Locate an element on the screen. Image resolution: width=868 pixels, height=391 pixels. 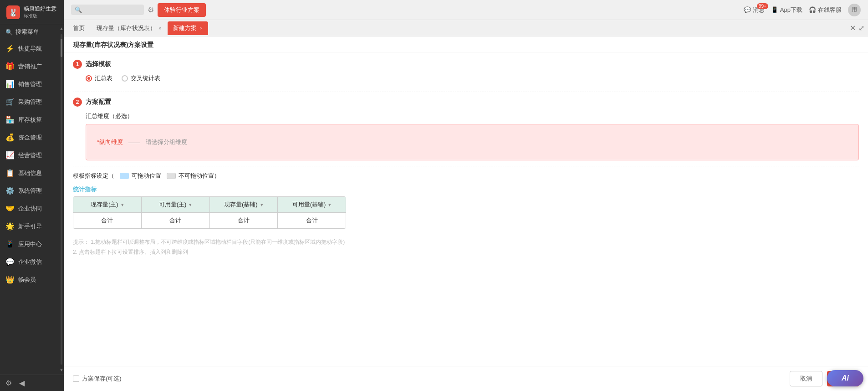
appcenter-icon: 📱 is located at coordinates (10, 244).